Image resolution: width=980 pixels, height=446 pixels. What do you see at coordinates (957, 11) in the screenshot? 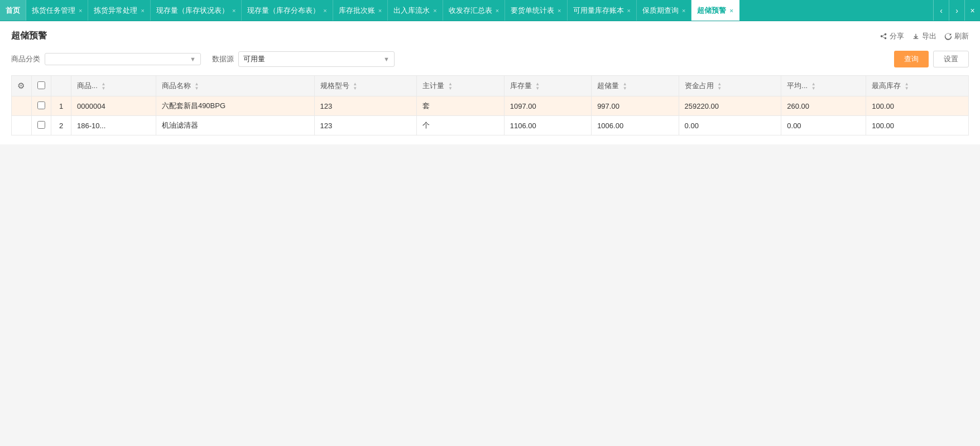
I see `nav-next-button: ›` at bounding box center [957, 11].